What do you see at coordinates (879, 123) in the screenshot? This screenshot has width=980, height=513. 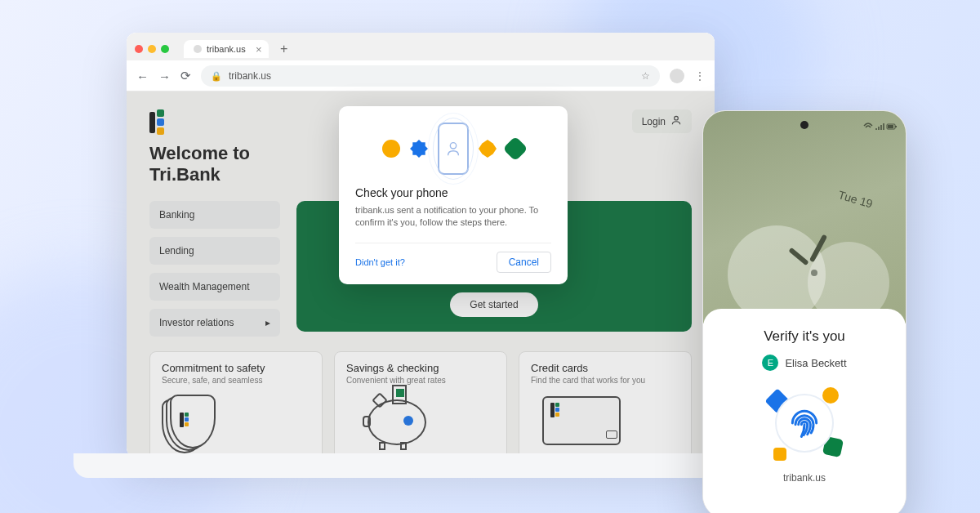 I see `phone-status-icons` at bounding box center [879, 123].